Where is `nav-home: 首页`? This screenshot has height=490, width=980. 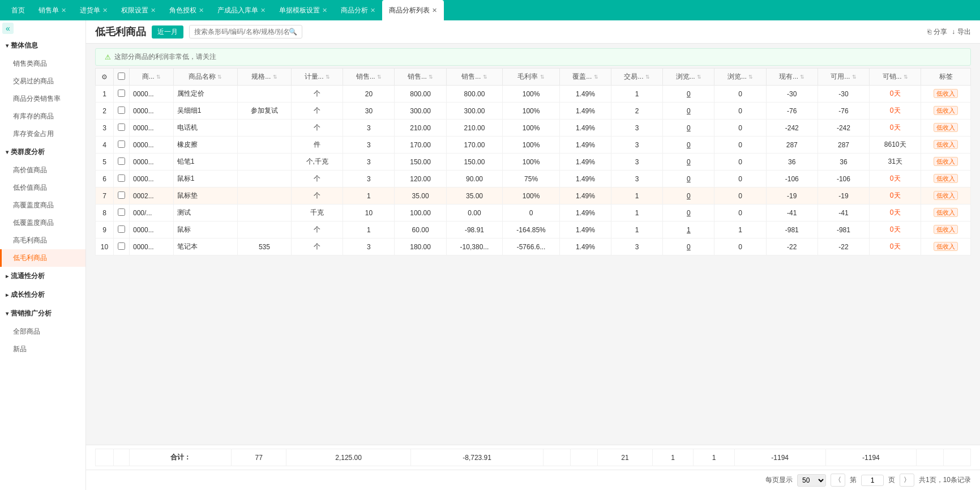
nav-home: 首页 is located at coordinates (18, 10).